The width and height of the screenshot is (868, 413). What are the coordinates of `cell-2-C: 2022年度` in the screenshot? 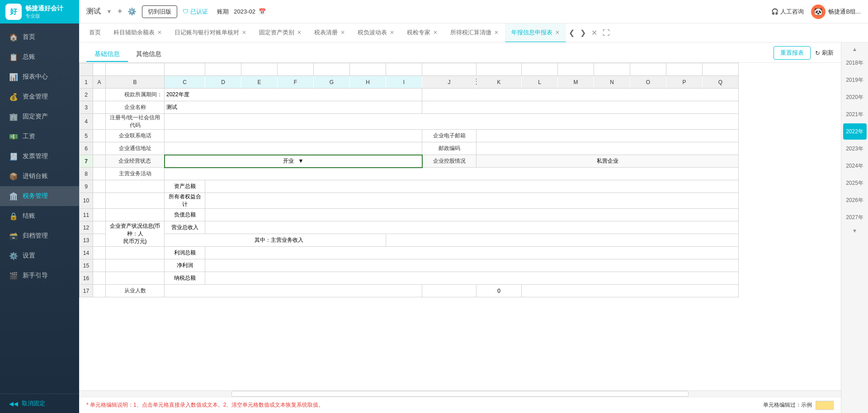 It's located at (293, 95).